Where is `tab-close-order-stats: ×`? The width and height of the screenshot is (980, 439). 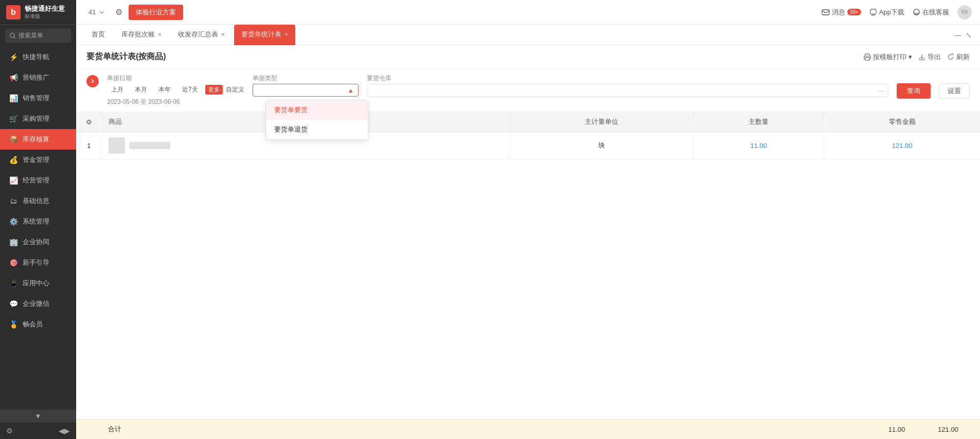
tab-close-order-stats: × is located at coordinates (286, 34).